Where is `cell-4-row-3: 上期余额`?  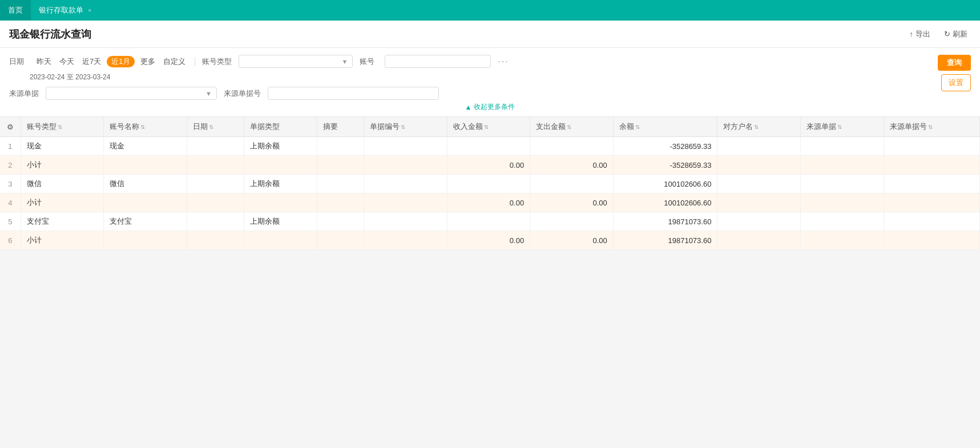 cell-4-row-3: 上期余额 is located at coordinates (280, 184).